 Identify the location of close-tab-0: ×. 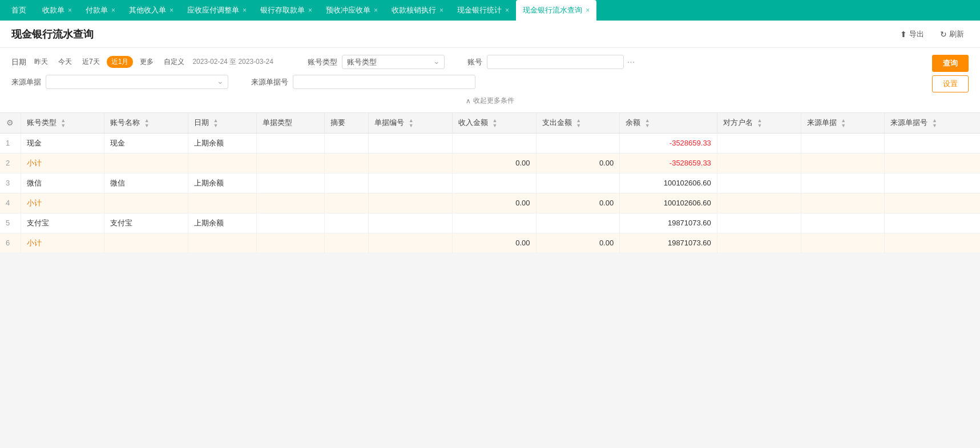
(70, 10).